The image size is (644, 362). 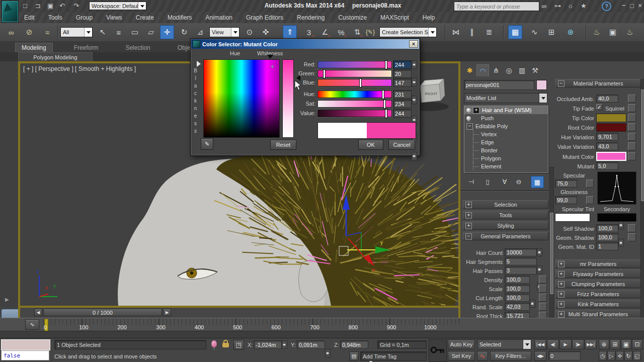 I want to click on value-slider, so click(x=355, y=114).